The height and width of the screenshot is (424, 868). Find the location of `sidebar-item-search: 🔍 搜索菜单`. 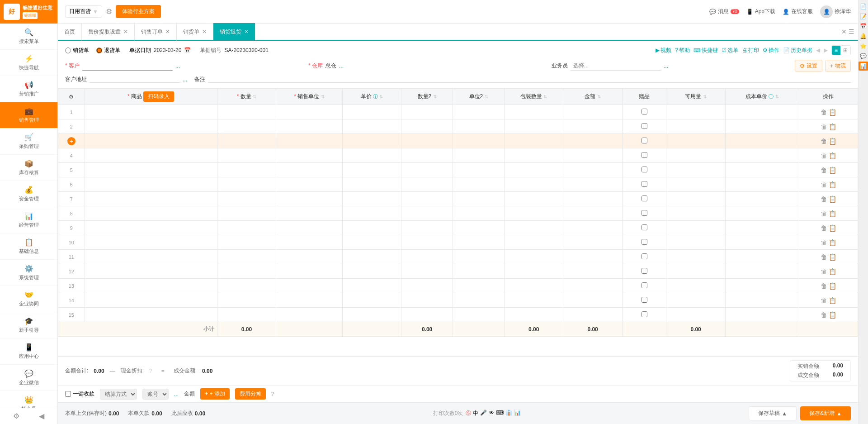

sidebar-item-search: 🔍 搜索菜单 is located at coordinates (29, 37).